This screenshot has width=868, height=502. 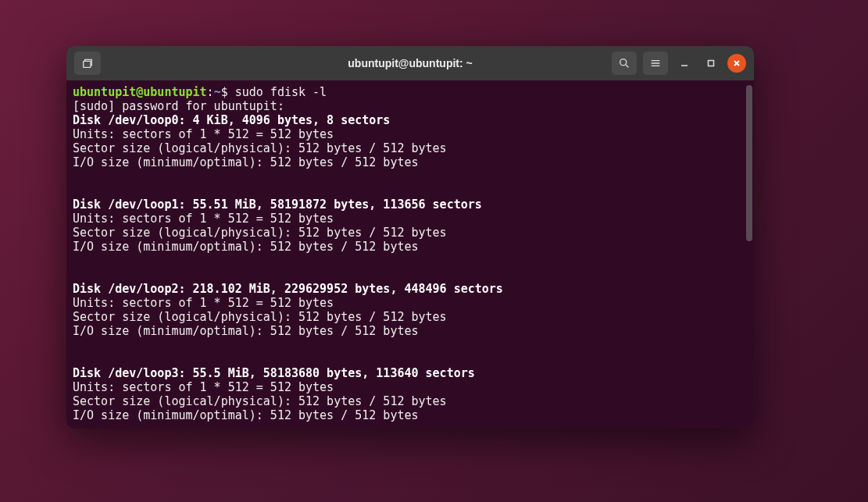 I want to click on menu-button, so click(x=655, y=63).